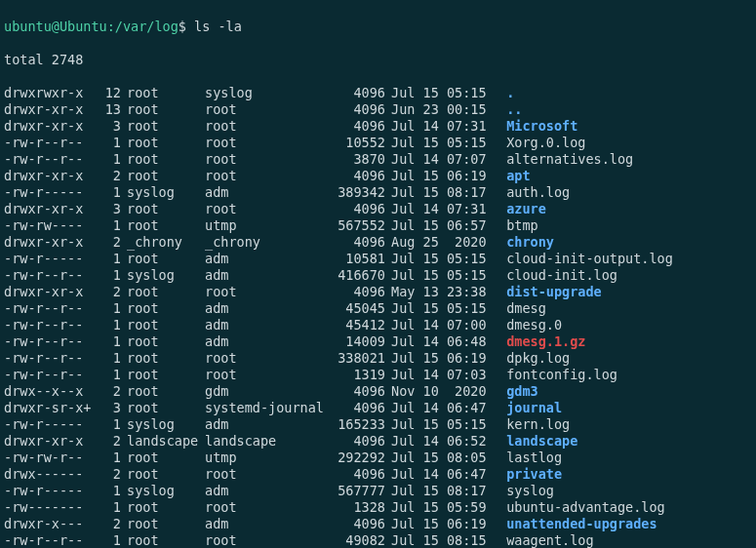  I want to click on group: systemd-journal, so click(268, 408).